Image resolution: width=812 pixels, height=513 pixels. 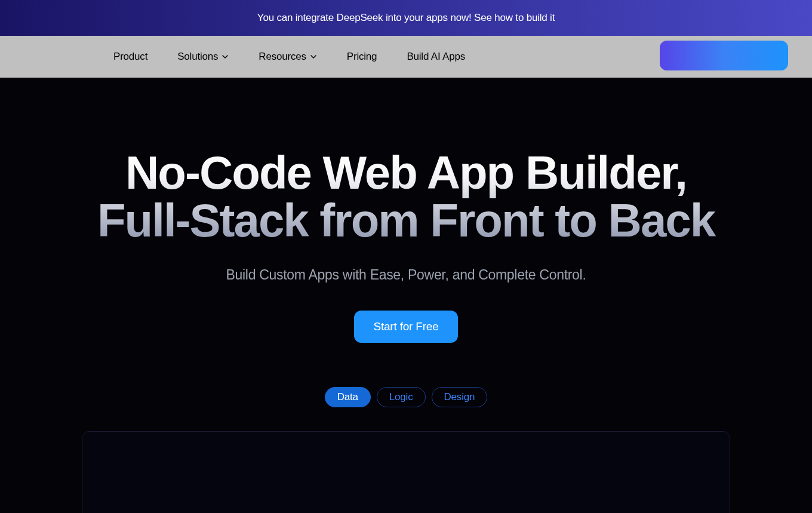 I want to click on nav-item-resources: Resources, so click(x=288, y=57).